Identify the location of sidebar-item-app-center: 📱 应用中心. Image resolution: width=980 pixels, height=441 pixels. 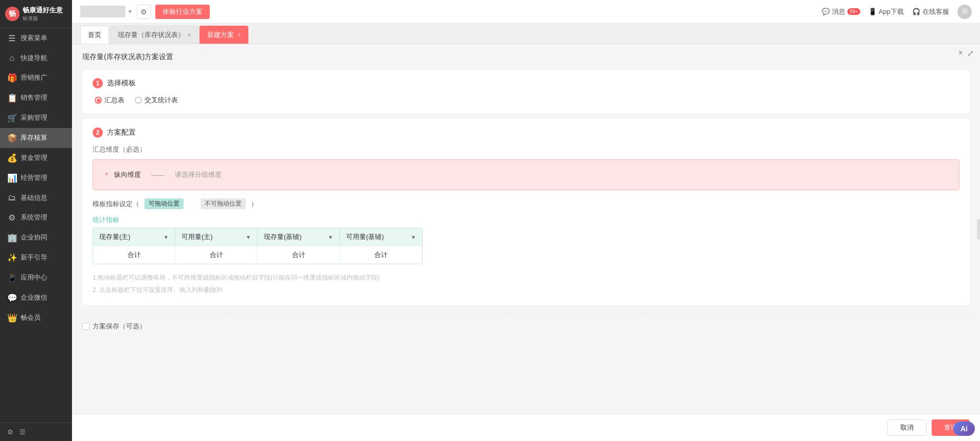
(36, 278).